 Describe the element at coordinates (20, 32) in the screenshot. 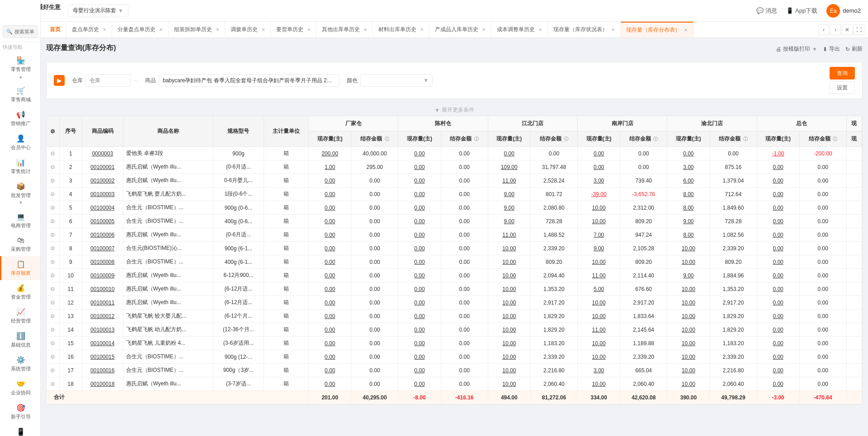

I see `search-btn: 🔍 搜索英单` at that location.